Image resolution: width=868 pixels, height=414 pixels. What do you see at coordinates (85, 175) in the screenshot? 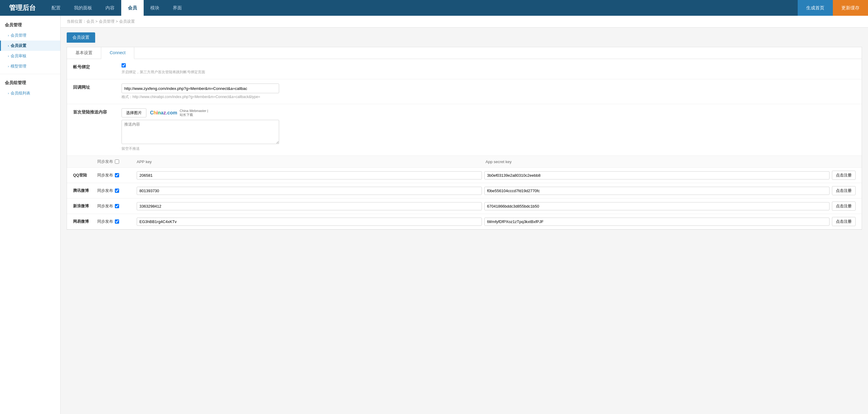
I see `qq-label: QQ登陆` at bounding box center [85, 175].